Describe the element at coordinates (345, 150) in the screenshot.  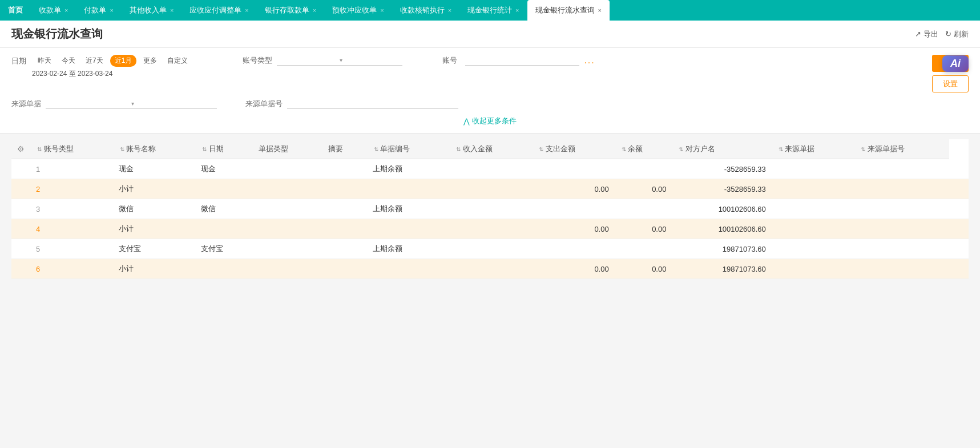
I see `col-summary: 摘要` at that location.